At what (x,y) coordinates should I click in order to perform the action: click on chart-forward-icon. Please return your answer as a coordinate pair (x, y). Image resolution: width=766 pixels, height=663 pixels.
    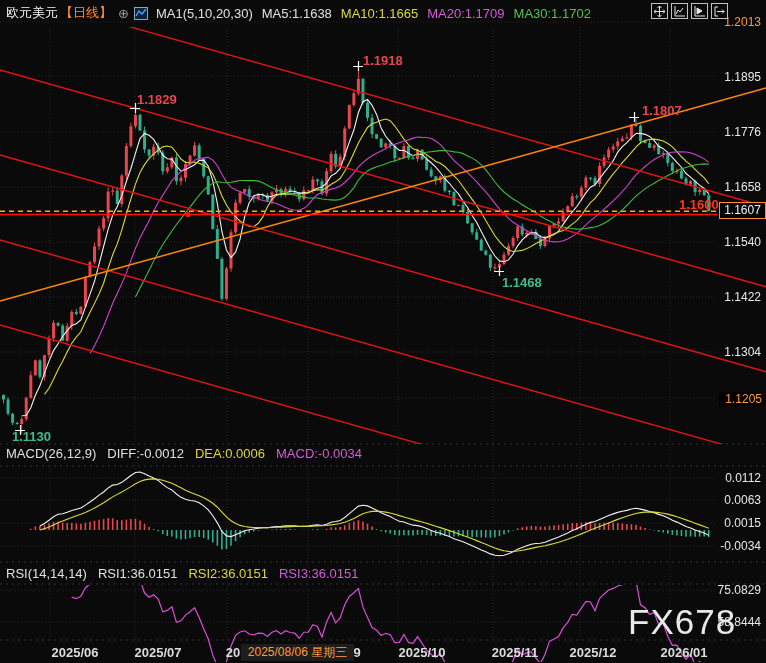
    Looking at the image, I should click on (700, 11).